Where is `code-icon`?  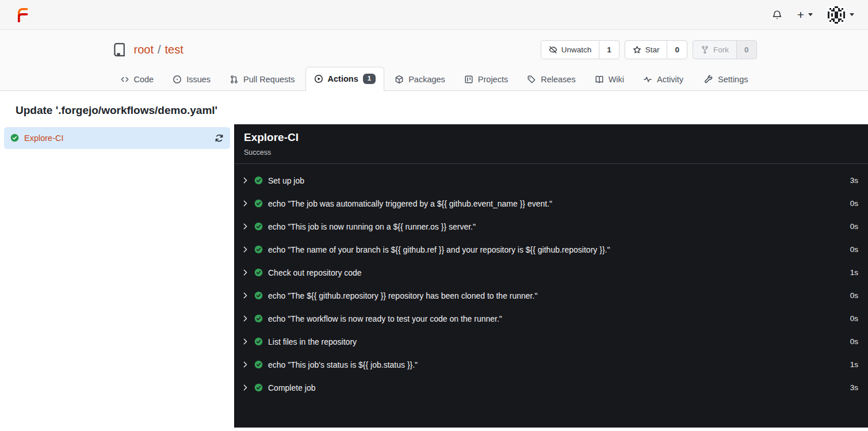
code-icon is located at coordinates (125, 79).